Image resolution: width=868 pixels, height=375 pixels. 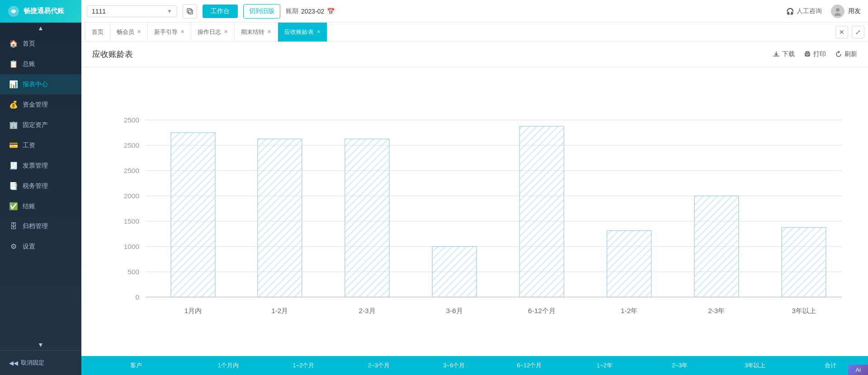 What do you see at coordinates (858, 32) in the screenshot?
I see `maximize-button: ⤢` at bounding box center [858, 32].